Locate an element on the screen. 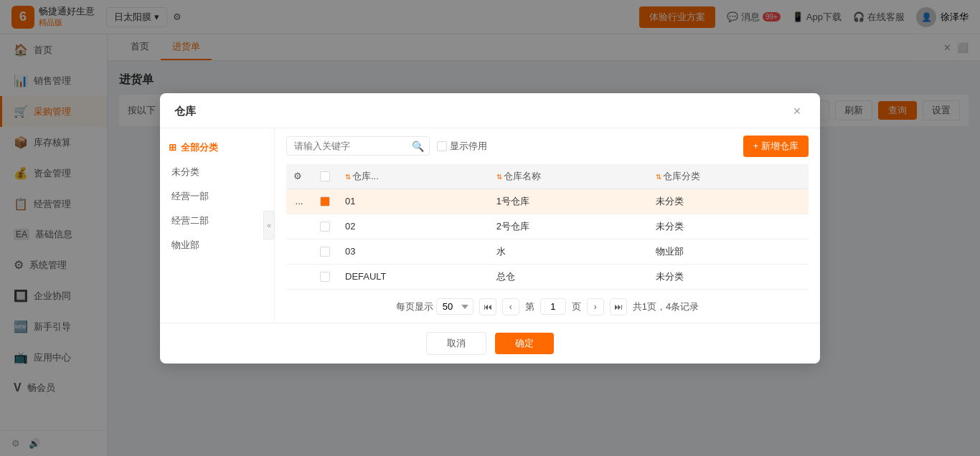 This screenshot has width=980, height=456. page-unit: 页 is located at coordinates (577, 307).